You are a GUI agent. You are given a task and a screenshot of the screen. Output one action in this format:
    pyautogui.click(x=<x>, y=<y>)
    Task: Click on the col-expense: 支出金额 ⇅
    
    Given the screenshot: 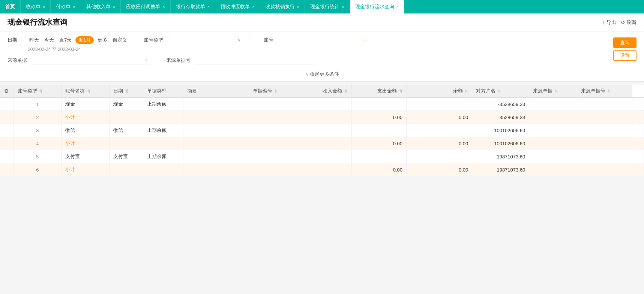 What is the action you would take?
    pyautogui.click(x=379, y=91)
    